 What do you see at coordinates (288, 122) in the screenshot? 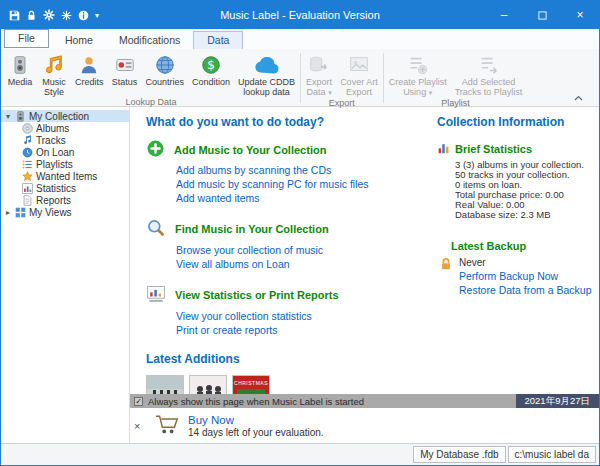
I see `today-heading: What do you want to do today?` at bounding box center [288, 122].